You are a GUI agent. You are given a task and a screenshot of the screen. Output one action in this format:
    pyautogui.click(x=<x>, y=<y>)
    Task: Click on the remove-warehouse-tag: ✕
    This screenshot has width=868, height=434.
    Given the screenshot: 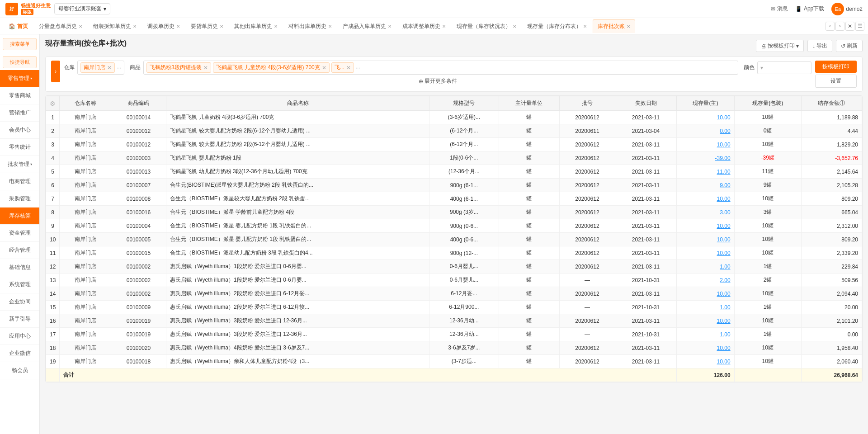 What is the action you would take?
    pyautogui.click(x=109, y=68)
    